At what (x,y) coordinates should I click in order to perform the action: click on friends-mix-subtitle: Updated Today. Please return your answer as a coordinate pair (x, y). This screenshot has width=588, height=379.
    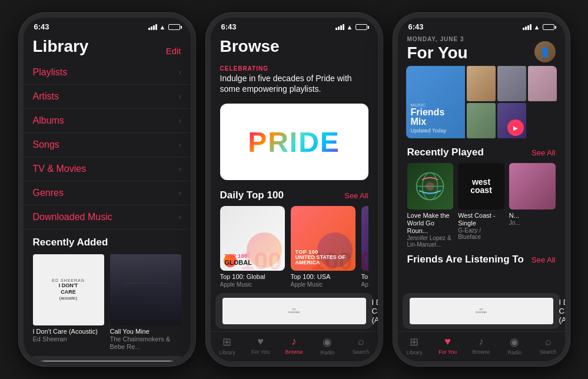
    Looking at the image, I should click on (436, 131).